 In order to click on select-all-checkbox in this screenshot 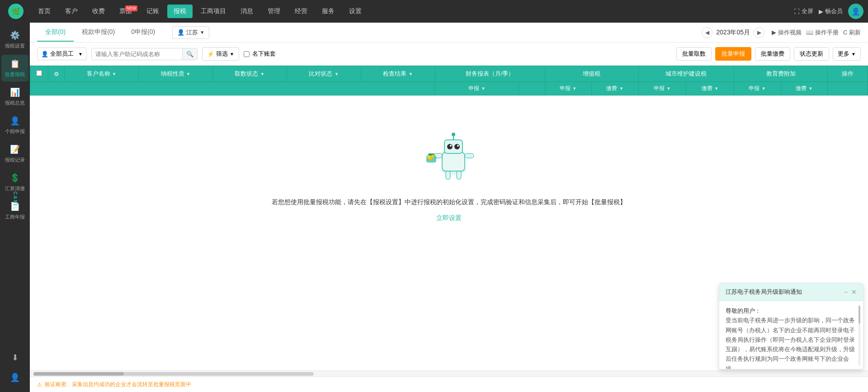, I will do `click(39, 73)`.